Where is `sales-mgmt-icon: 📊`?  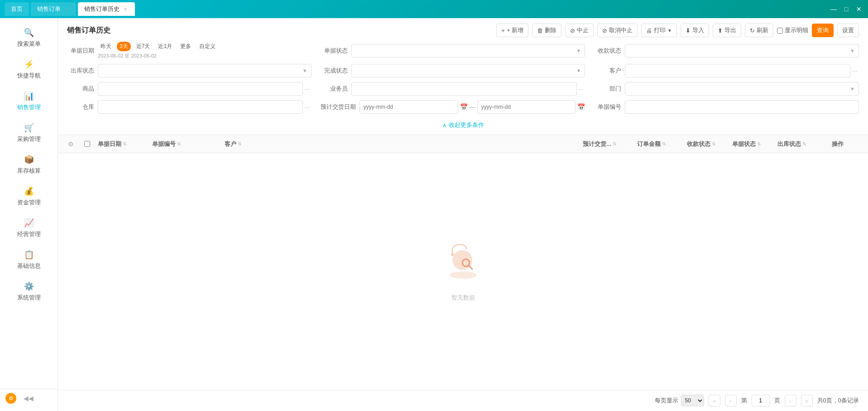
sales-mgmt-icon: 📊 is located at coordinates (29, 96).